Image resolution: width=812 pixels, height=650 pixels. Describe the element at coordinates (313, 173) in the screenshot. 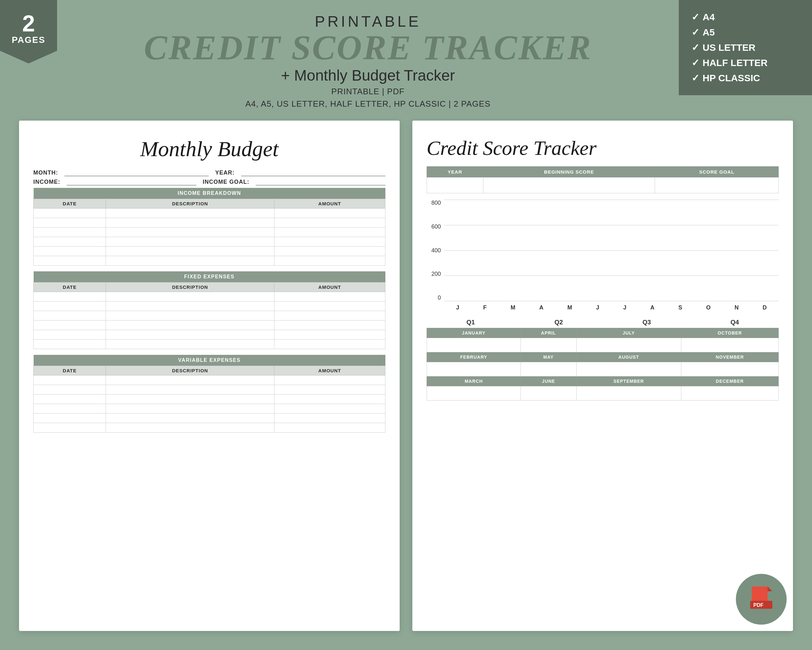

I see `year-line` at that location.